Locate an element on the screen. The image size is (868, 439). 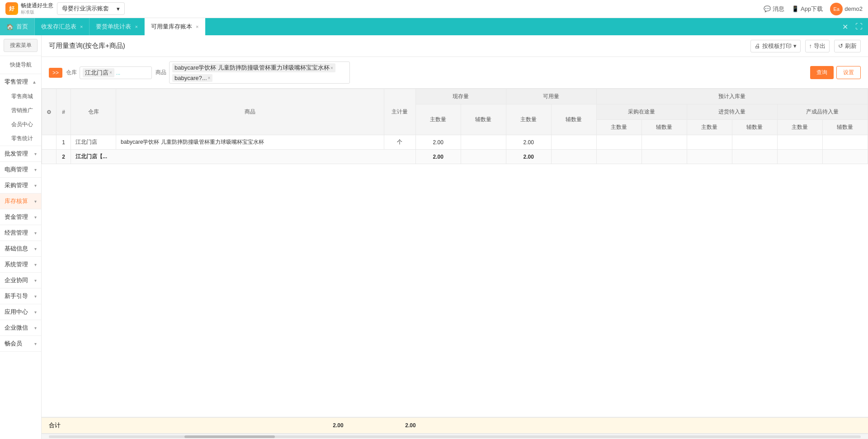
sidebar-section-inventory: 库存核算 ▾ is located at coordinates (21, 202).